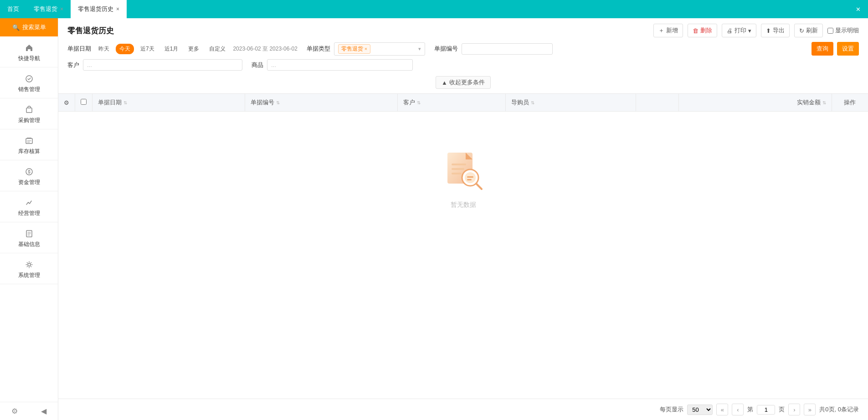  Describe the element at coordinates (463, 103) in the screenshot. I see `table-header-row: ⚙ 单据日期 ⇅ 单据编号` at that location.